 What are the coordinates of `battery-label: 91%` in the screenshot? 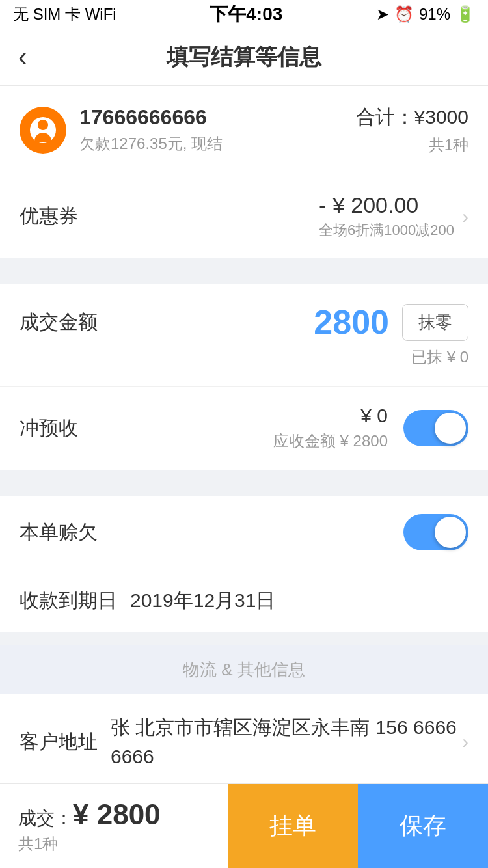 It's located at (435, 14).